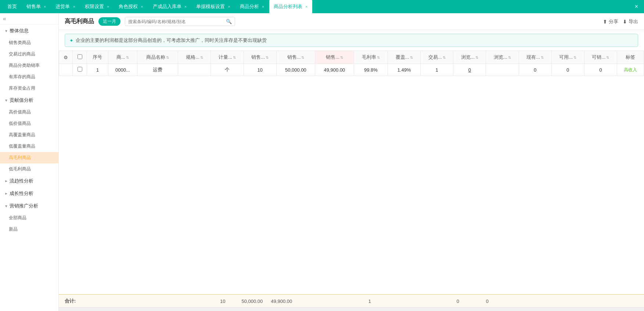  I want to click on sidebar-group-growth-header: ▼ 成长性分析, so click(29, 194).